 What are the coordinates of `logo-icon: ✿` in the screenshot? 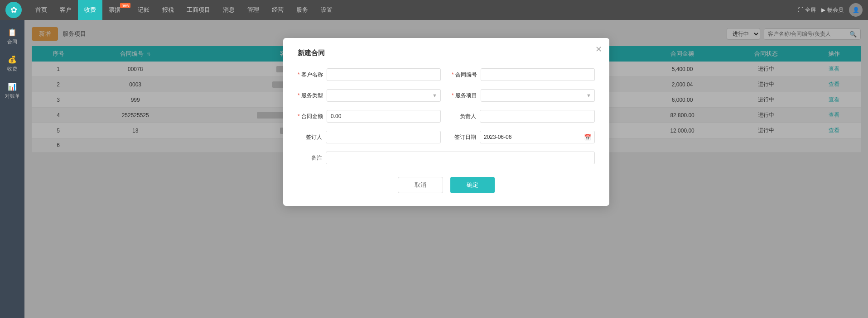 It's located at (14, 10).